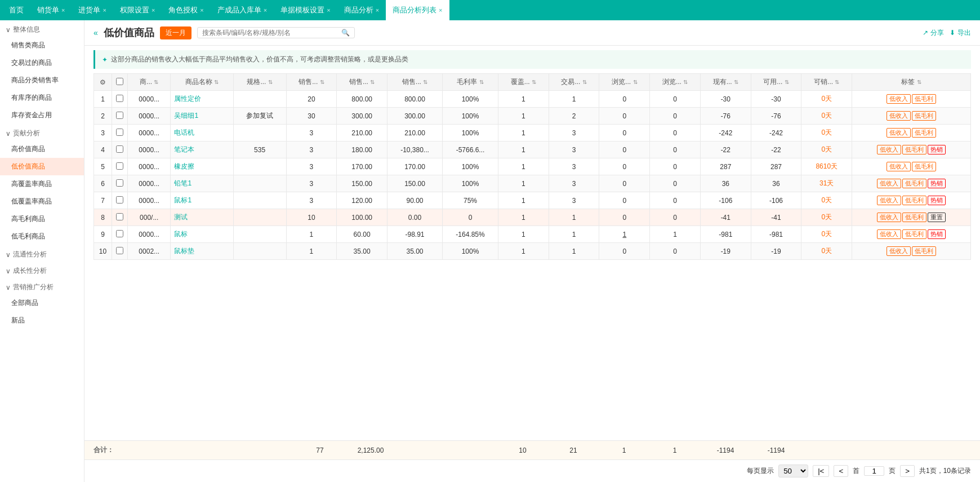  What do you see at coordinates (202, 201) in the screenshot?
I see `row-name: 鼠标1` at bounding box center [202, 201].